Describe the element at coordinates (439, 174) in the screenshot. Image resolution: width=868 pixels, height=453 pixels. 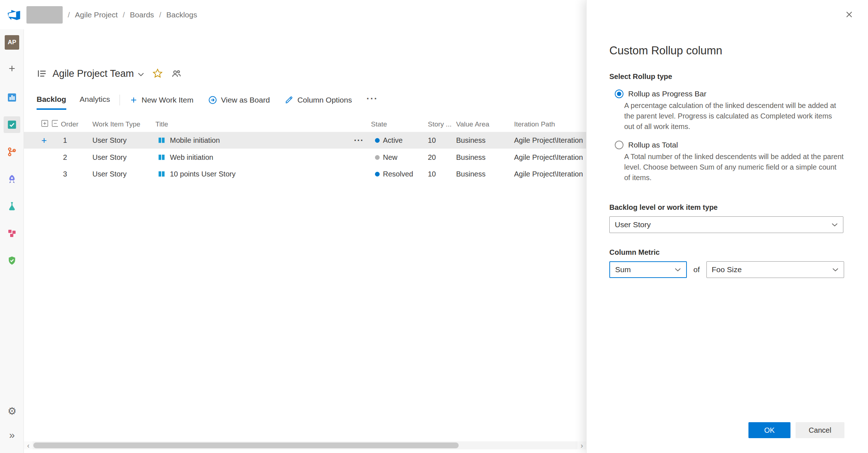
I see `cell-story-points: 10` at that location.